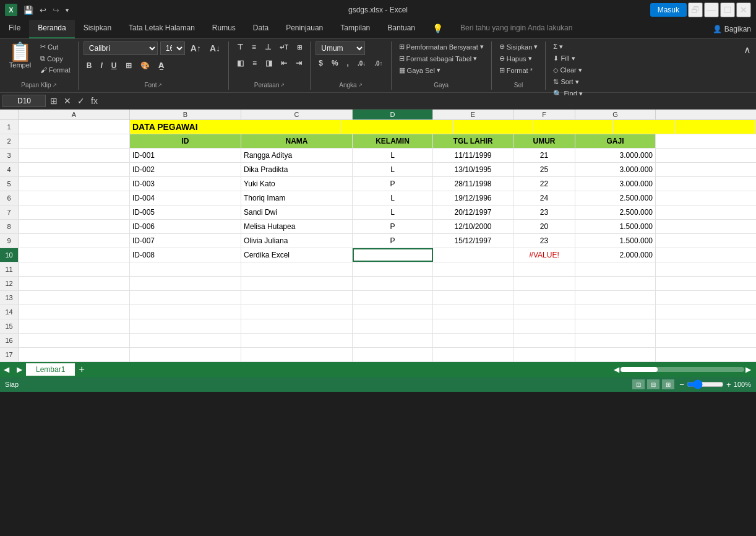 The height and width of the screenshot is (536, 756). What do you see at coordinates (74, 170) in the screenshot?
I see `cell-a4` at bounding box center [74, 170].